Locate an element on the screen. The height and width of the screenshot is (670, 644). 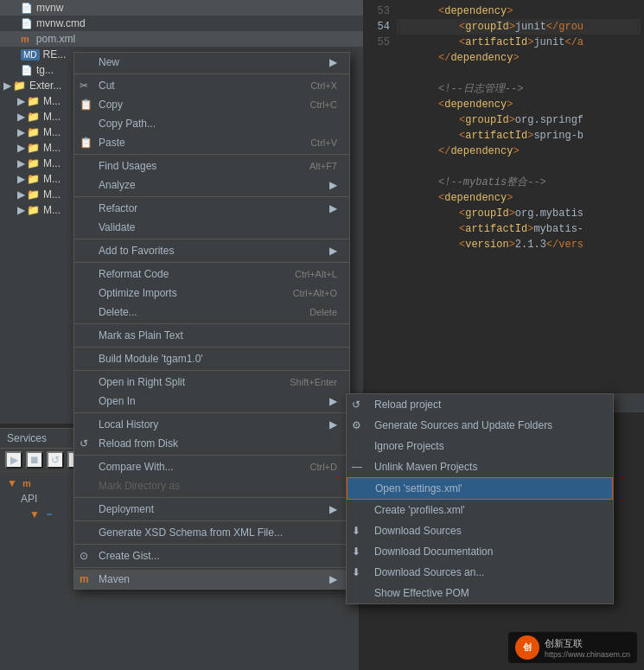
code-line-8: </dependency> is located at coordinates (519, 151).